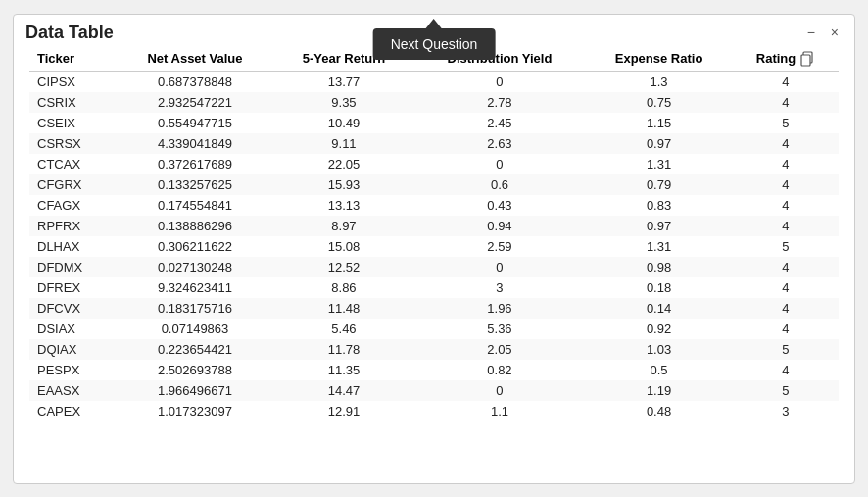  What do you see at coordinates (658, 82) in the screenshot?
I see `table-cell: 1.3` at bounding box center [658, 82].